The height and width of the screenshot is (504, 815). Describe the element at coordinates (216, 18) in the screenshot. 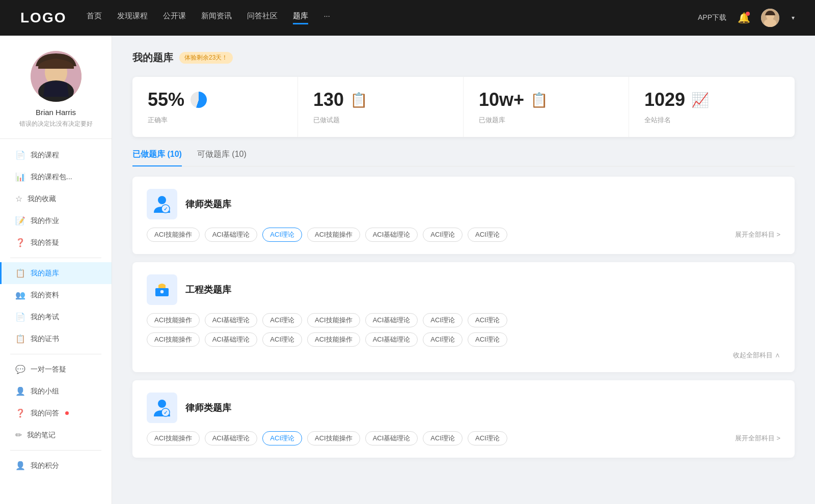

I see `nav-news: 新闻资讯` at that location.